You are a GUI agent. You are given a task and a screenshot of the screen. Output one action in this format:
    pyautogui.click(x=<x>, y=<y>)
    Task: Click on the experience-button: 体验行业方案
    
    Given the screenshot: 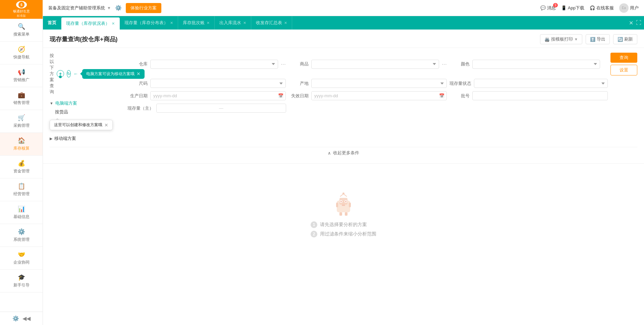 What is the action you would take?
    pyautogui.click(x=144, y=8)
    